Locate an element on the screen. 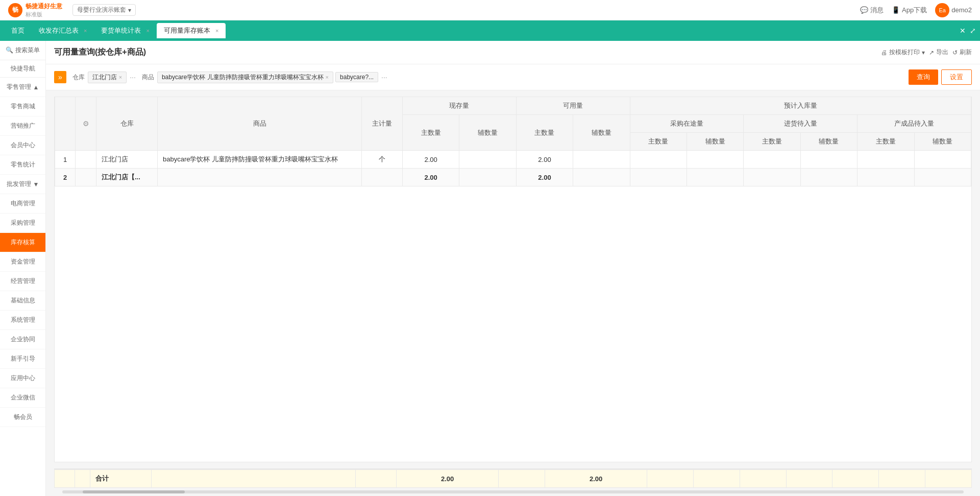  th-current-sub: 辅数量 is located at coordinates (488, 133).